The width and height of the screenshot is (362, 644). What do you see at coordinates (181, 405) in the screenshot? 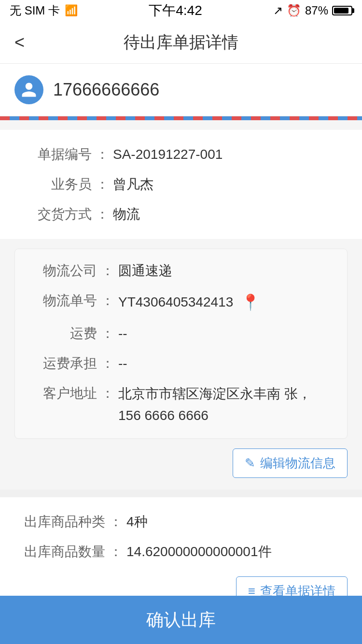
I see `address-row: 客户地址 ： 北京市市辖区海淀区永丰南 张，156 6666 6666` at bounding box center [181, 405].